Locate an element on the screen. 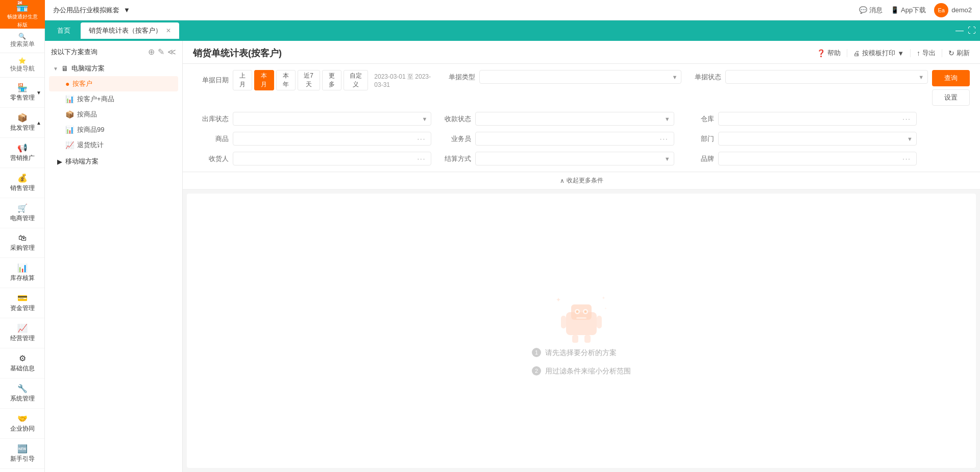 The image size is (980, 472). sidebar-item-quick-nav: ⭐ 快捷导航 is located at coordinates (22, 65).